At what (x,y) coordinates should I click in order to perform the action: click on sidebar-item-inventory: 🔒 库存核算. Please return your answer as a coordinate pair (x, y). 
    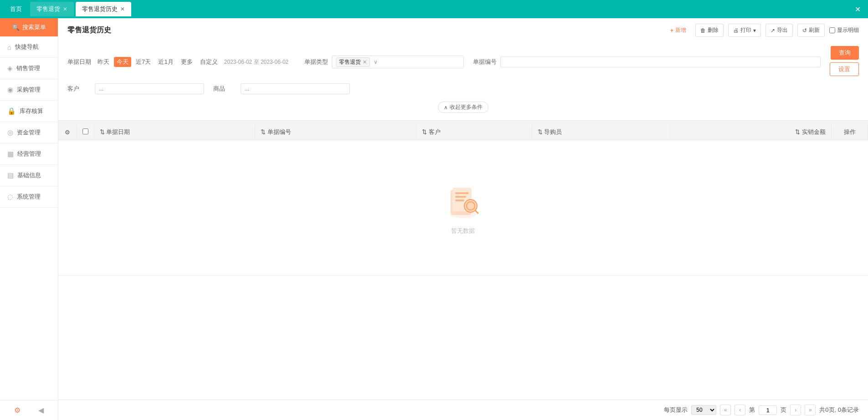
    Looking at the image, I should click on (29, 111).